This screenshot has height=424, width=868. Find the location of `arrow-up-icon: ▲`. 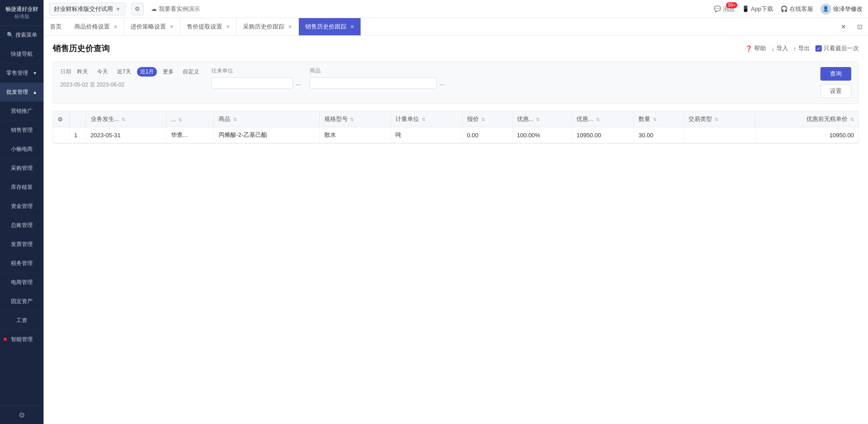

arrow-up-icon: ▲ is located at coordinates (35, 92).